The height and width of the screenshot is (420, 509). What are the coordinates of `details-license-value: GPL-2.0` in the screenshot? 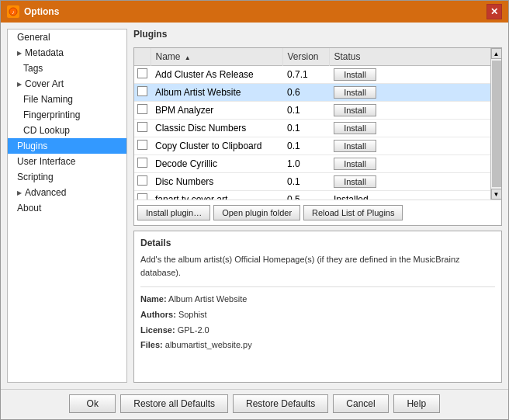 It's located at (194, 330).